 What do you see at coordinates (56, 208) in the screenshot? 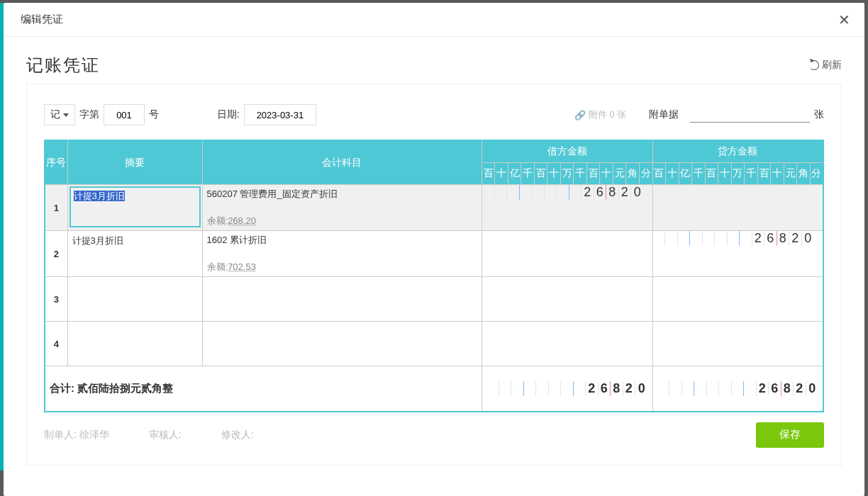
I see `seq-cell: 1` at bounding box center [56, 208].